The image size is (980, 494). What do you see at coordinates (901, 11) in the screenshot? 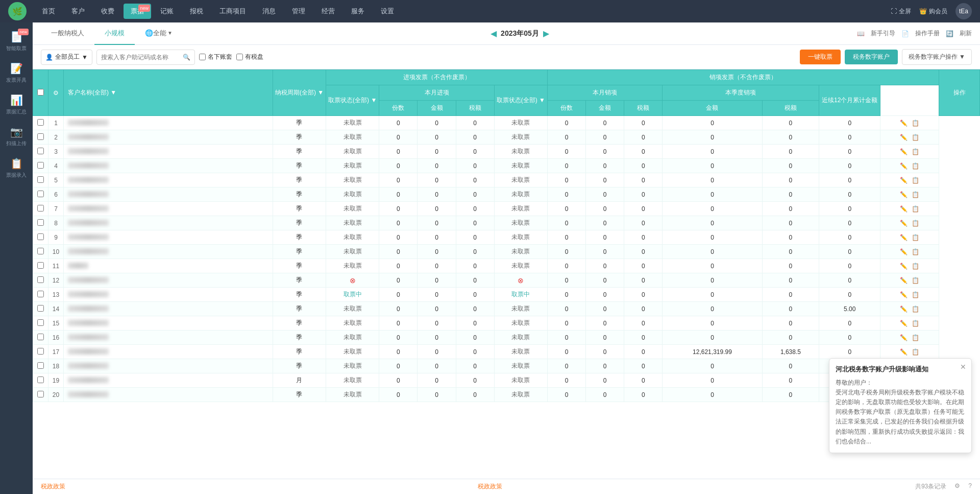
I see `fullscreen-btn: ⛶ 全屏` at bounding box center [901, 11].